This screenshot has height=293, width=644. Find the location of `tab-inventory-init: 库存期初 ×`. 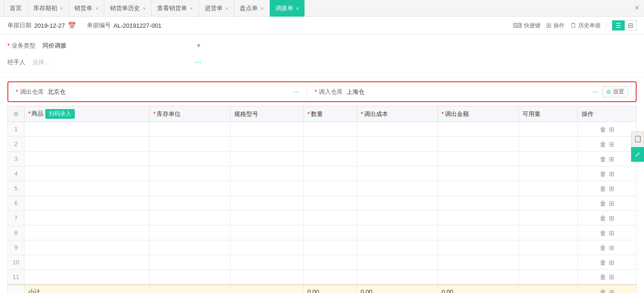

tab-inventory-init: 库存期初 × is located at coordinates (48, 8).